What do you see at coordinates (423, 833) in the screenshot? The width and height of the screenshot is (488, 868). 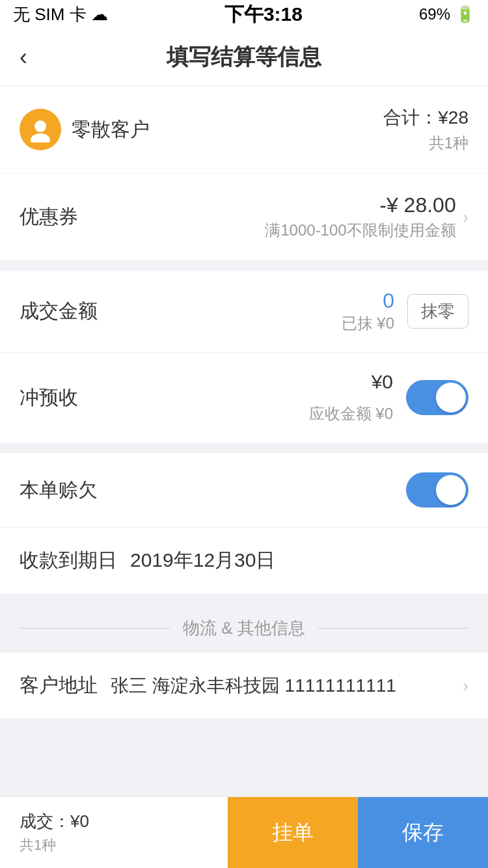 I see `save-button: 保存` at bounding box center [423, 833].